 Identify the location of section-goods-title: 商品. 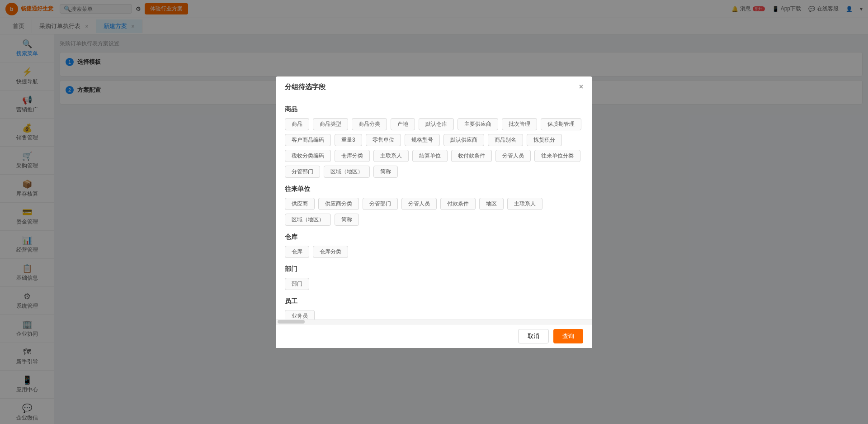
(434, 110).